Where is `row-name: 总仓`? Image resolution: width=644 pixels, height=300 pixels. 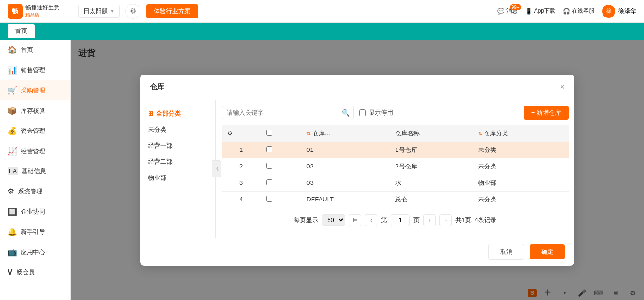 row-name: 总仓 is located at coordinates (431, 199).